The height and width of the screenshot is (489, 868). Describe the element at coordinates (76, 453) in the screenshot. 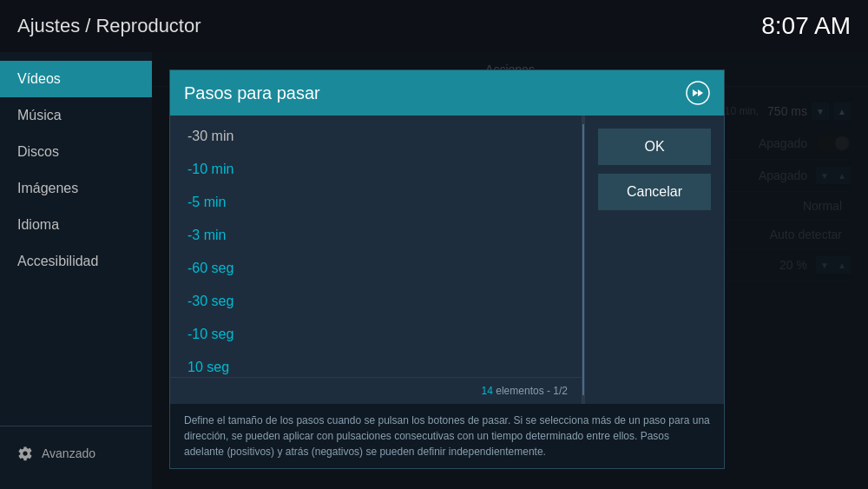

I see `sidebar-bottom: Avanzado` at that location.